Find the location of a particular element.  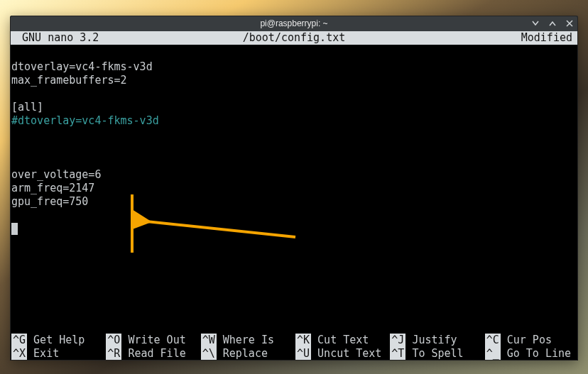

shortcut-label: Replace is located at coordinates (242, 353).